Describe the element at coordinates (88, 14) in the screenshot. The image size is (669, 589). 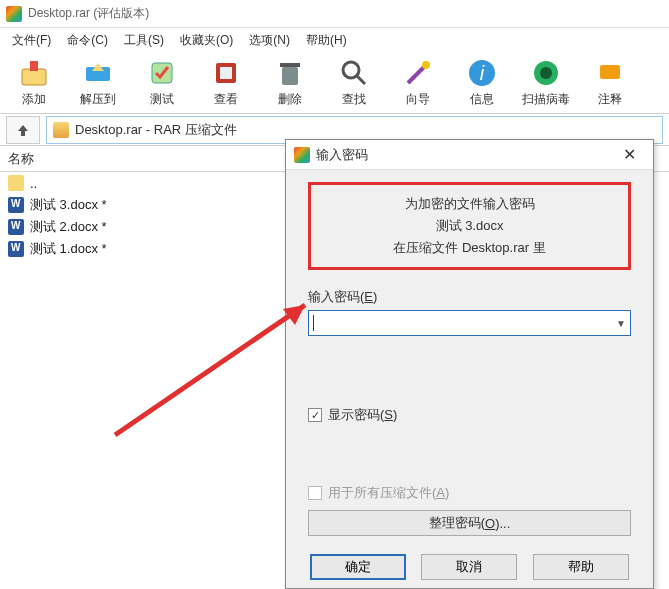
I see `window-title: Desktop.rar (评估版本)` at that location.